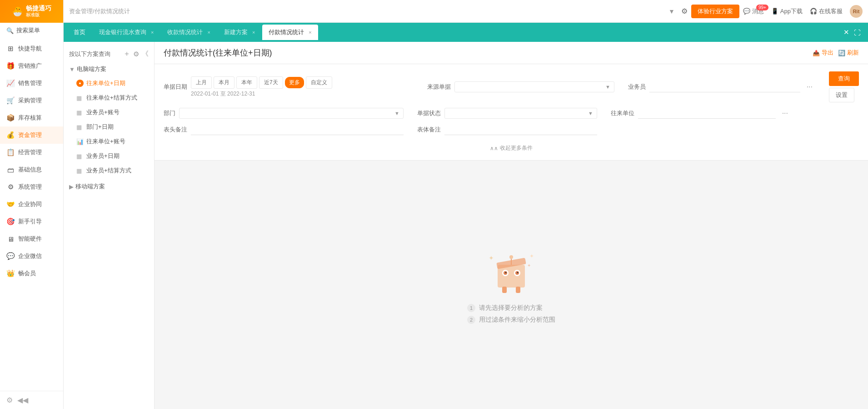  I want to click on tab-receipt-stats: 收款情况统计 ×, so click(189, 32).